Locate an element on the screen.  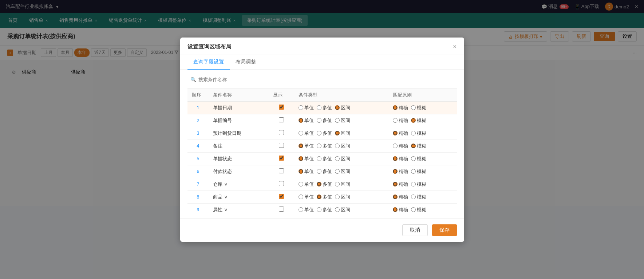
table-row: 4 备注 单值 多值 区间 is located at coordinates (322, 146).